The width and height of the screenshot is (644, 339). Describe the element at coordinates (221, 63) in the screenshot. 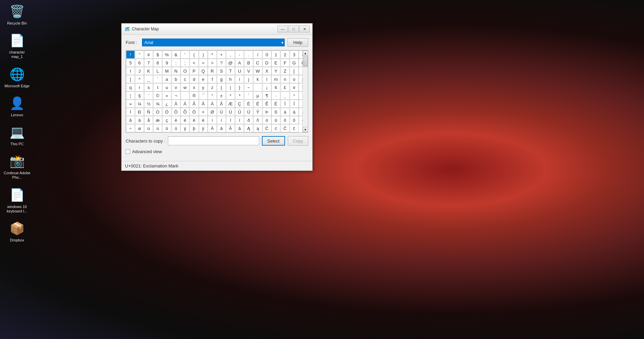

I see `char-cell: ?` at that location.